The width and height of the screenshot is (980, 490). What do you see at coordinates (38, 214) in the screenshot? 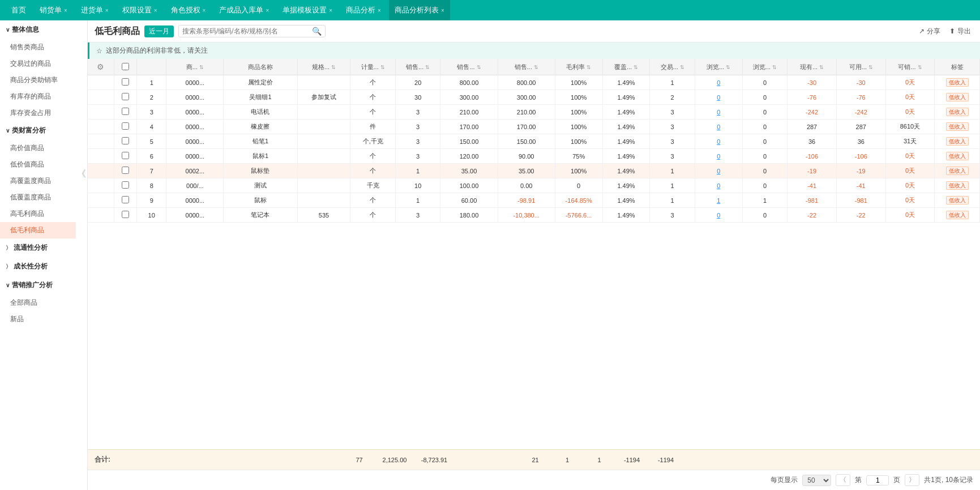
I see `sidebar-item-高毛利商品: 高毛利商品` at bounding box center [38, 214].